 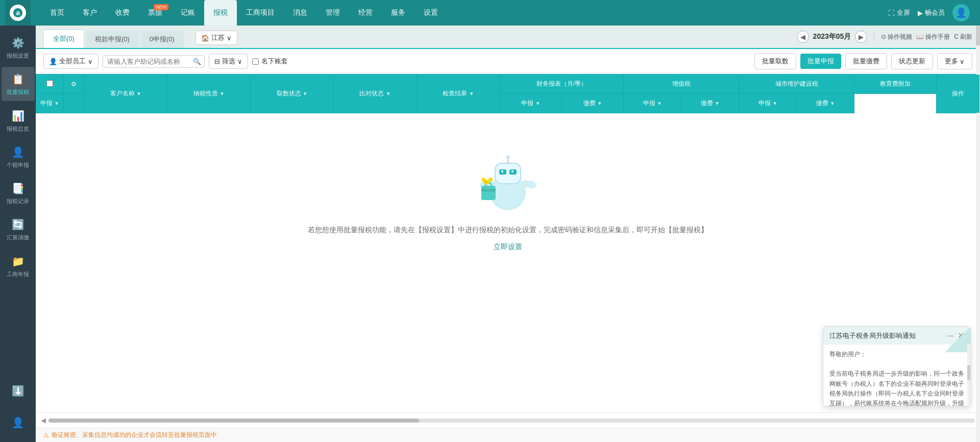 What do you see at coordinates (681, 84) in the screenshot?
I see `vat-header: 增值税` at bounding box center [681, 84].